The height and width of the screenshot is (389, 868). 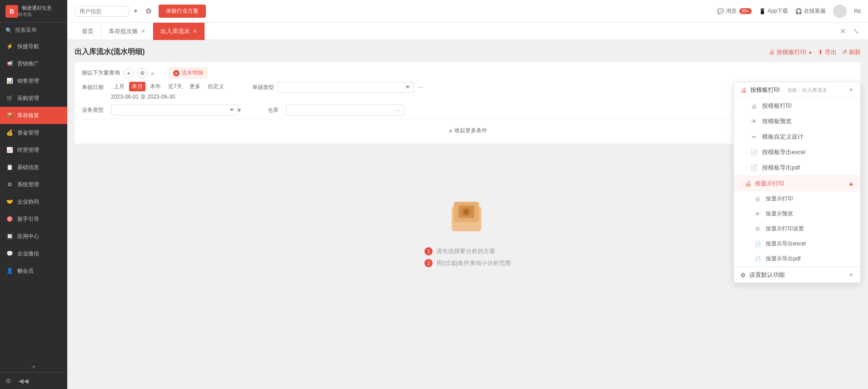 I want to click on dropdown-footer: ⚙ 设置默认功能 ▼, so click(x=797, y=274).